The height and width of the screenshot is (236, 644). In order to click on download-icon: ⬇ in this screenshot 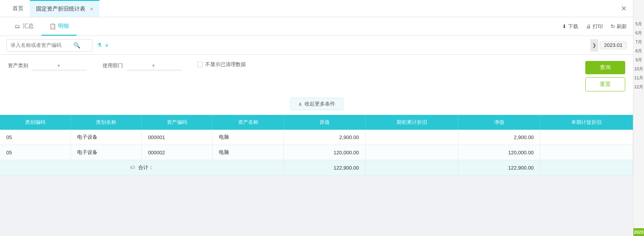, I will do `click(565, 27)`.